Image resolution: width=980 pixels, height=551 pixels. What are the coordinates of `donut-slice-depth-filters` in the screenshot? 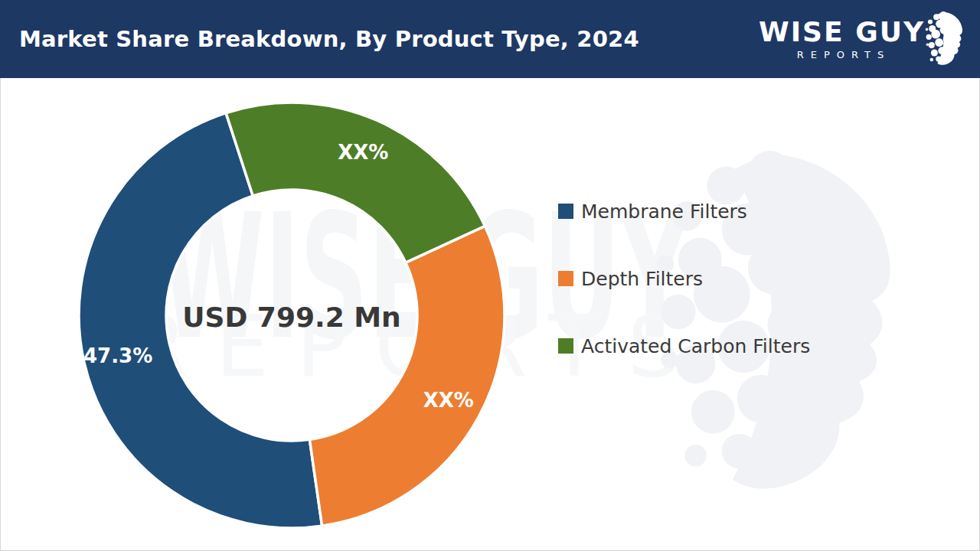 It's located at (407, 376).